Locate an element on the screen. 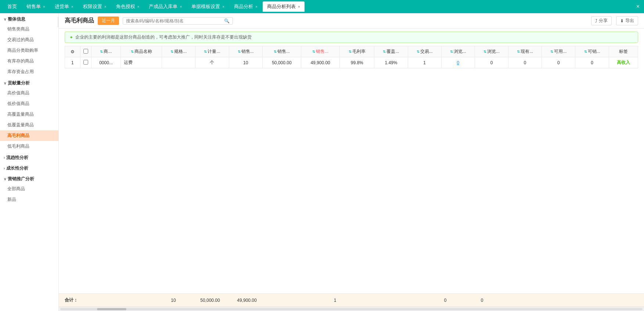  info-icon: ✦ is located at coordinates (71, 37).